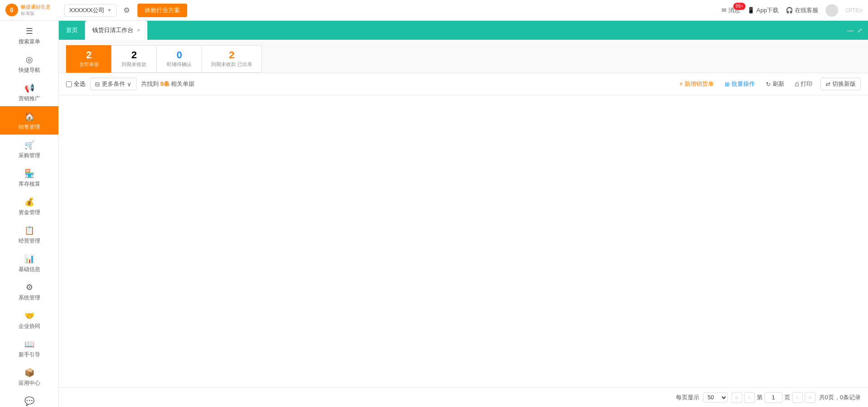 This screenshot has height=407, width=868. Describe the element at coordinates (162, 10) in the screenshot. I see `trial-button: 体验行业方案` at that location.